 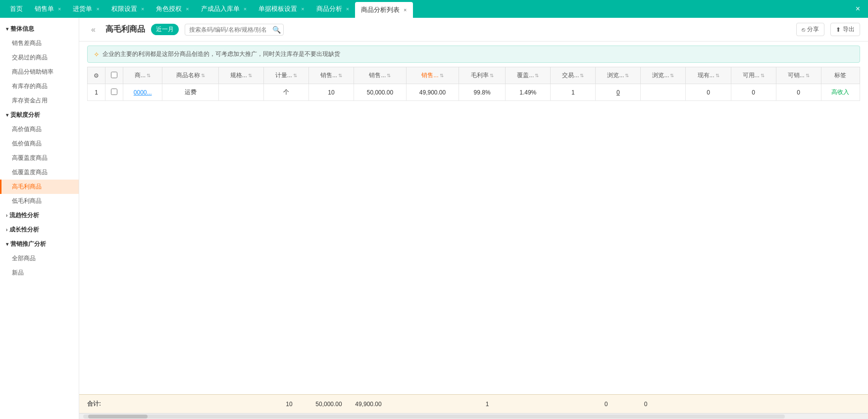 I want to click on select-all-checkbox, so click(x=114, y=75).